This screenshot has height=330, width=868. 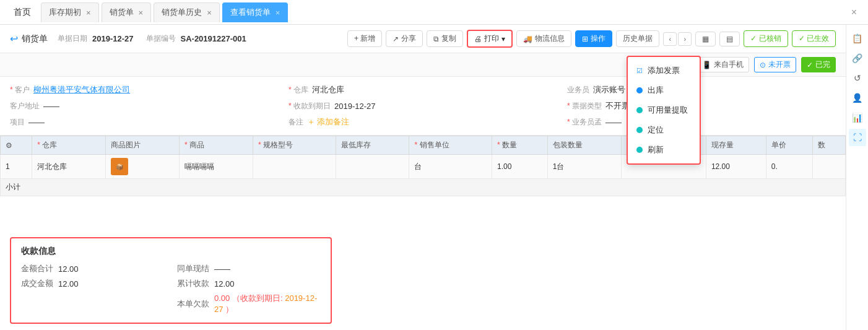 What do you see at coordinates (857, 78) in the screenshot?
I see `sidebar-refresh-icon: ↺` at bounding box center [857, 78].